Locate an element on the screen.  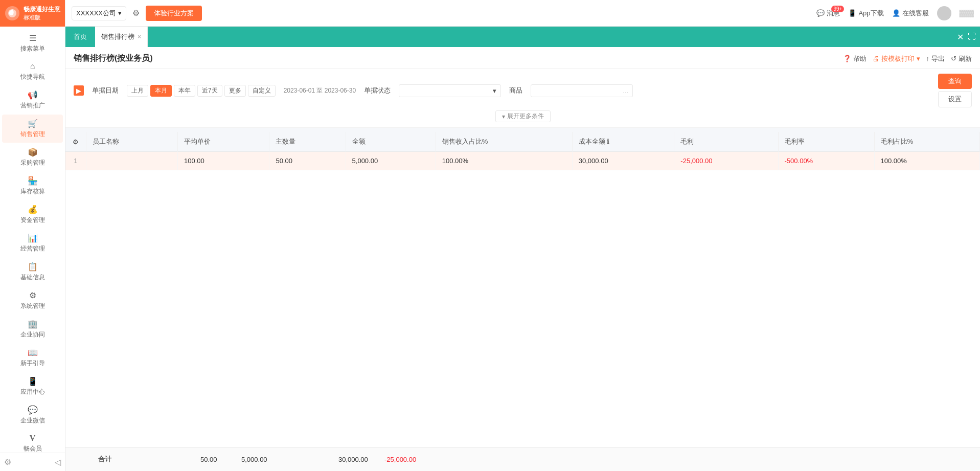
app-download-action: 📱 App下载 is located at coordinates (866, 13).